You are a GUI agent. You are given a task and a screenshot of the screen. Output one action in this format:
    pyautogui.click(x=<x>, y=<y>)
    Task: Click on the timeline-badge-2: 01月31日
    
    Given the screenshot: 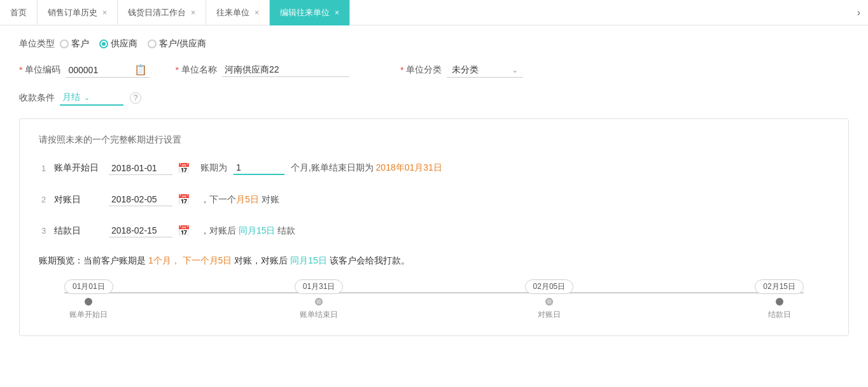 What is the action you would take?
    pyautogui.click(x=319, y=286)
    